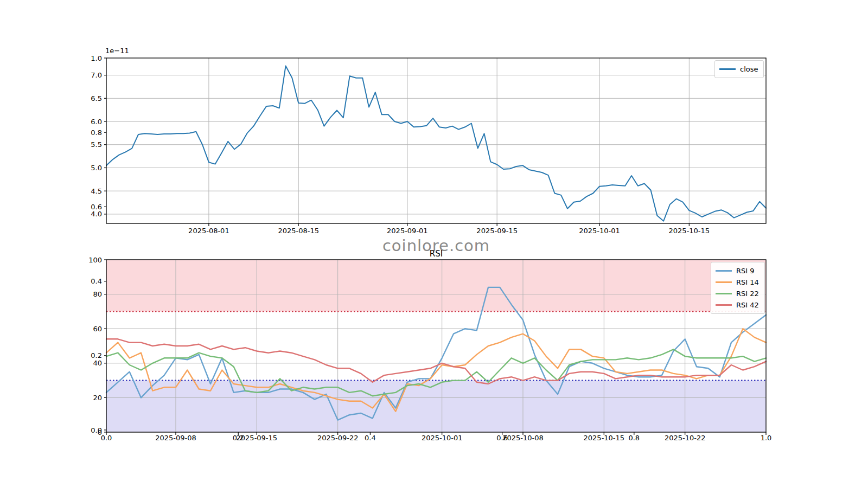  What do you see at coordinates (434, 254) in the screenshot?
I see `rsi-chart-title: RSI` at bounding box center [434, 254].